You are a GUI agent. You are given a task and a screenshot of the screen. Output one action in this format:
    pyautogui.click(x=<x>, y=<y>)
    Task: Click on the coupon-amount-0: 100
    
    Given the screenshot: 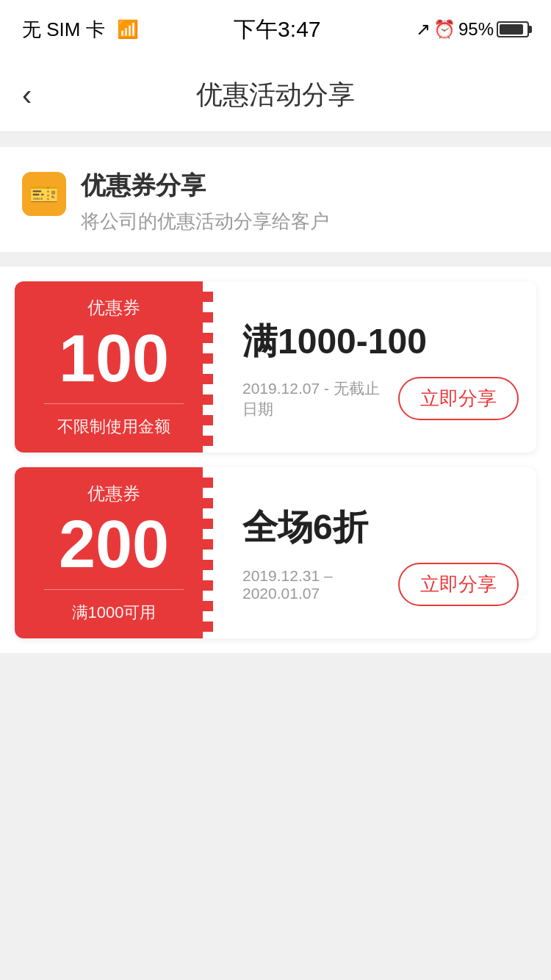 What is the action you would take?
    pyautogui.click(x=114, y=359)
    